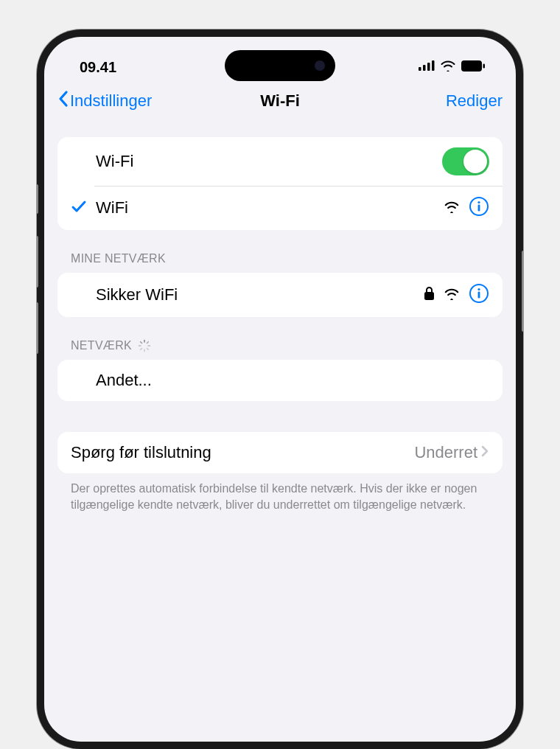 This screenshot has height=749, width=560. Describe the element at coordinates (242, 453) in the screenshot. I see `ask-to-join-label: Spørg før tilslutning` at that location.